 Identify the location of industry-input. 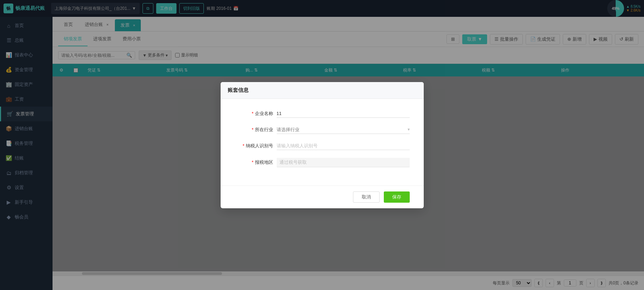
(342, 130).